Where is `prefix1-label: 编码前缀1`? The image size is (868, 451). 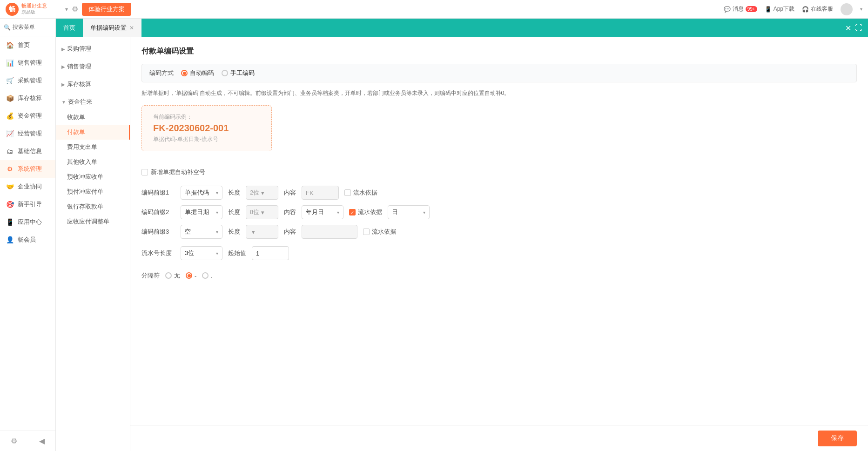 prefix1-label: 编码前缀1 is located at coordinates (158, 193).